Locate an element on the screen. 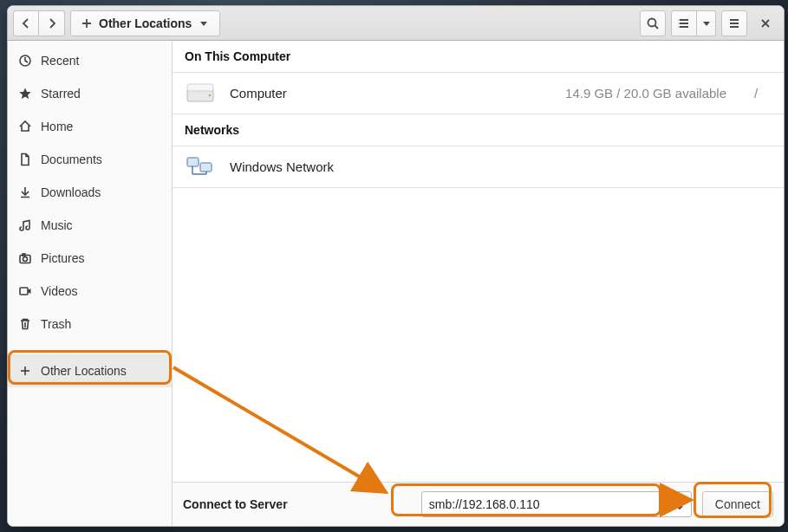 This screenshot has height=532, width=788. close-window-button is located at coordinates (765, 23).